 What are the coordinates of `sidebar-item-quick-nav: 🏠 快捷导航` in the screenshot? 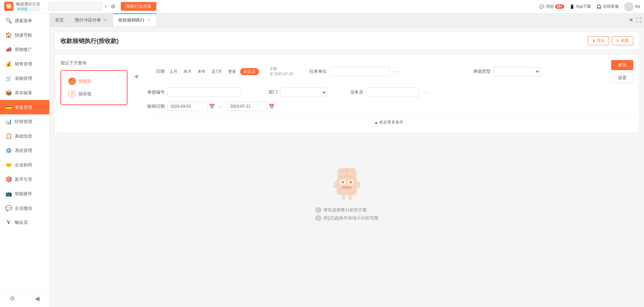 It's located at (25, 35).